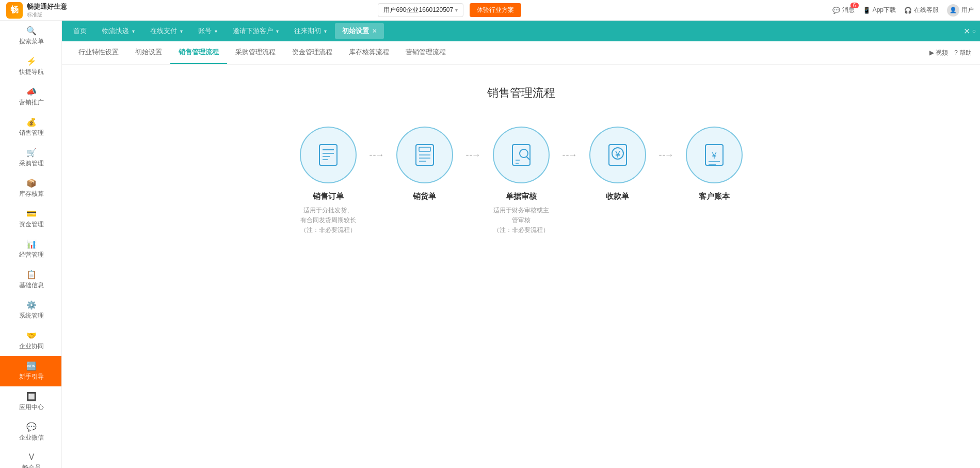 The height and width of the screenshot is (468, 980). I want to click on nav-minimize-icon: ○, so click(974, 31).